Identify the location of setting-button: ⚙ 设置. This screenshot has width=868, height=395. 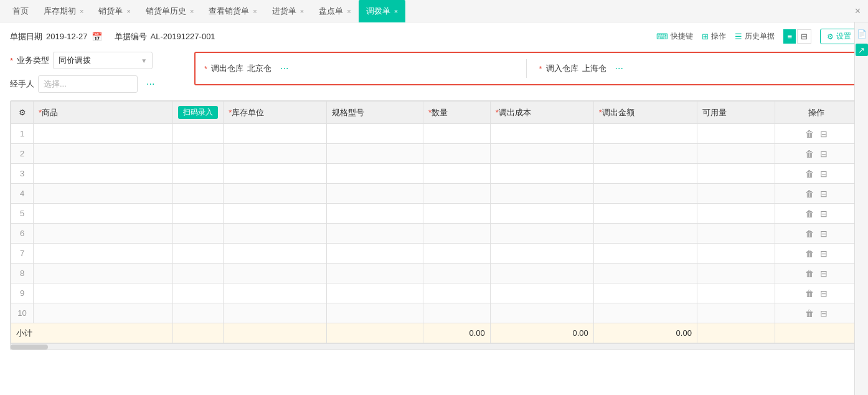
(839, 36).